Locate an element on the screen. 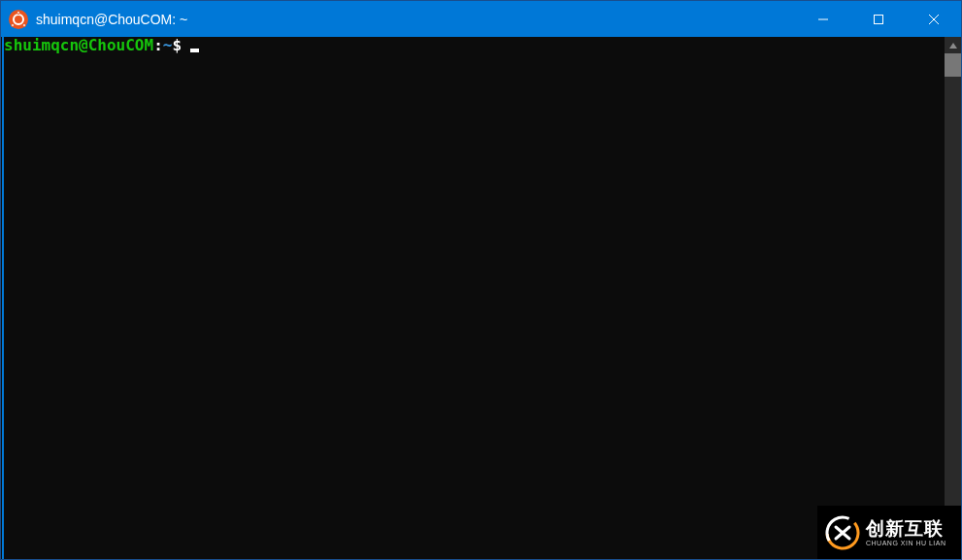 Image resolution: width=962 pixels, height=560 pixels. prompt-host: ChouCOM is located at coordinates (120, 46).